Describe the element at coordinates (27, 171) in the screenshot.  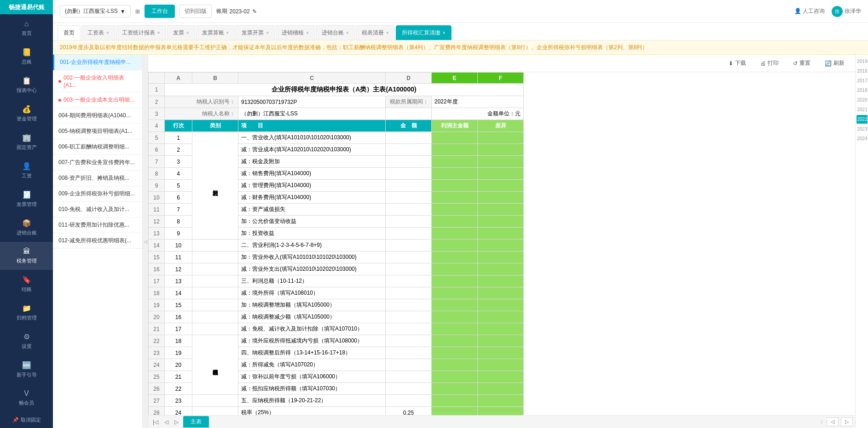
I see `sidebar-item-salary: 👤 工资` at that location.